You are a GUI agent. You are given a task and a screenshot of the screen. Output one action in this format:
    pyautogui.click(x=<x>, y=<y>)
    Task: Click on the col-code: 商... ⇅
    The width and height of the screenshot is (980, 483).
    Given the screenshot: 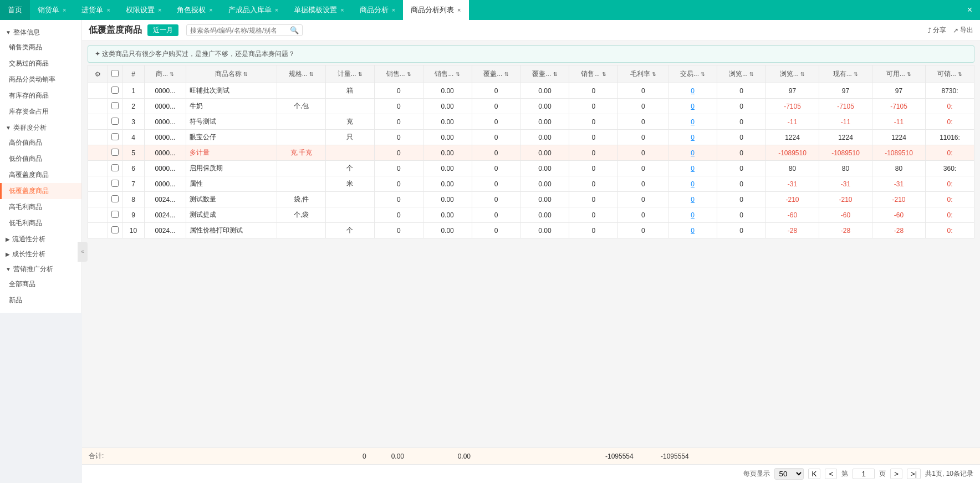 What is the action you would take?
    pyautogui.click(x=165, y=74)
    